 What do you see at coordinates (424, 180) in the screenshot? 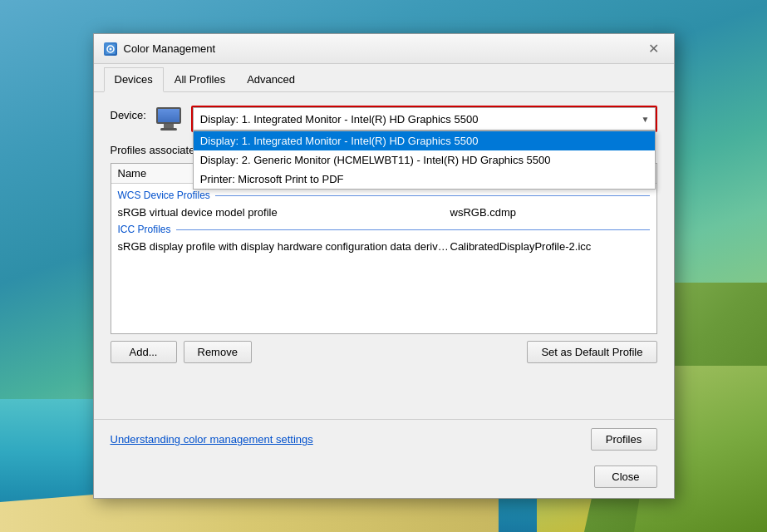
I see `dropdown-item-2: Printer: Microsoft Print to PDF` at bounding box center [424, 180].